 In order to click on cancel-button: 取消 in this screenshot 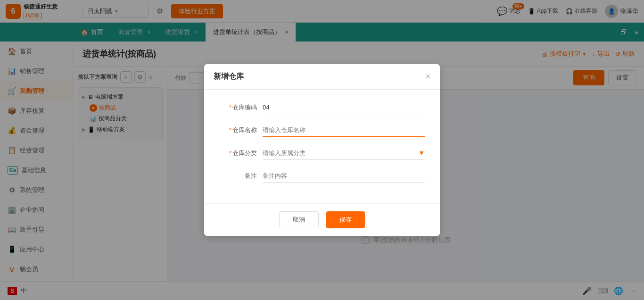, I will do `click(299, 220)`.